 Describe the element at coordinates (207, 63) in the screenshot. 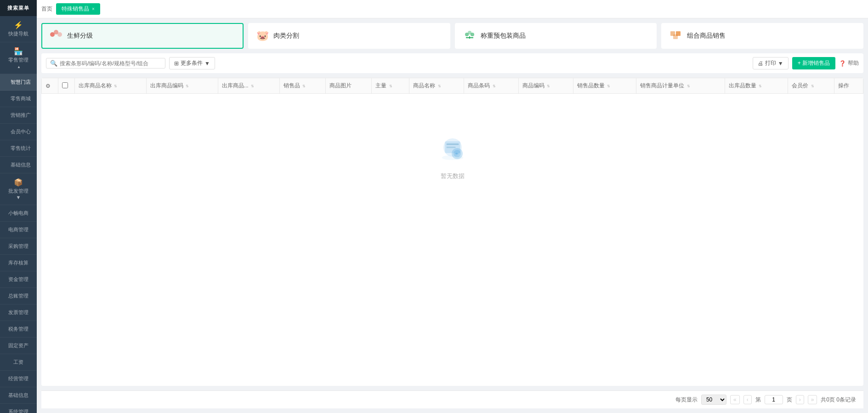

I see `chevron-down-icon: ▼` at that location.